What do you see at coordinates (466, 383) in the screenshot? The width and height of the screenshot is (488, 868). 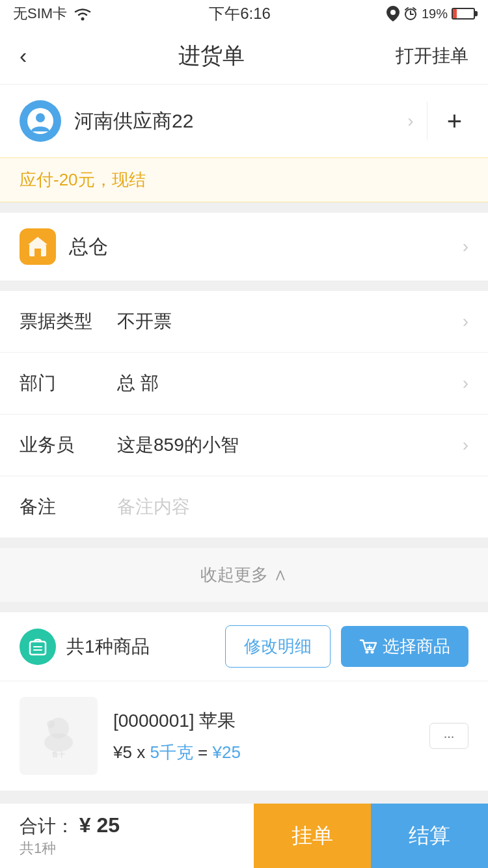 I see `department-chevron-icon: ›` at bounding box center [466, 383].